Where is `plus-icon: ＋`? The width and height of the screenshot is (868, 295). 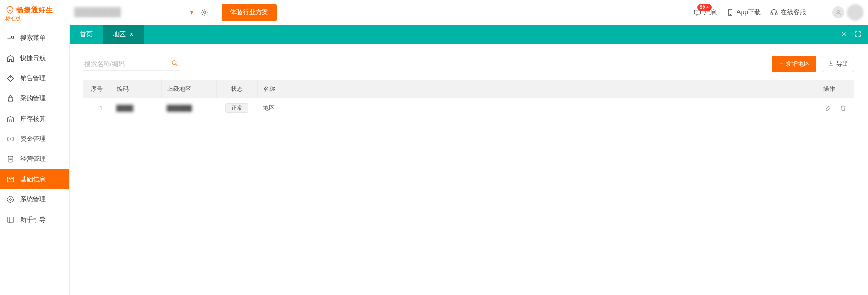 plus-icon: ＋ is located at coordinates (781, 64).